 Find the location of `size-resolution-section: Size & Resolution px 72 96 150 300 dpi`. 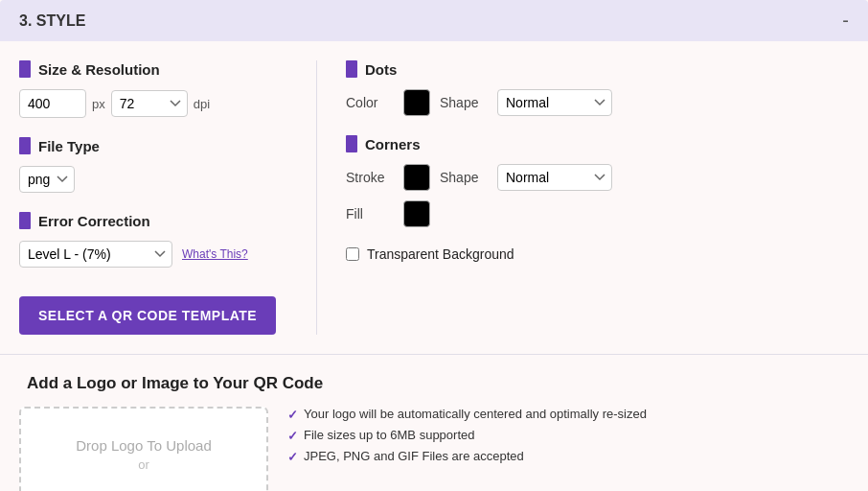

size-resolution-section: Size & Resolution px 72 96 150 300 dpi is located at coordinates (158, 89).